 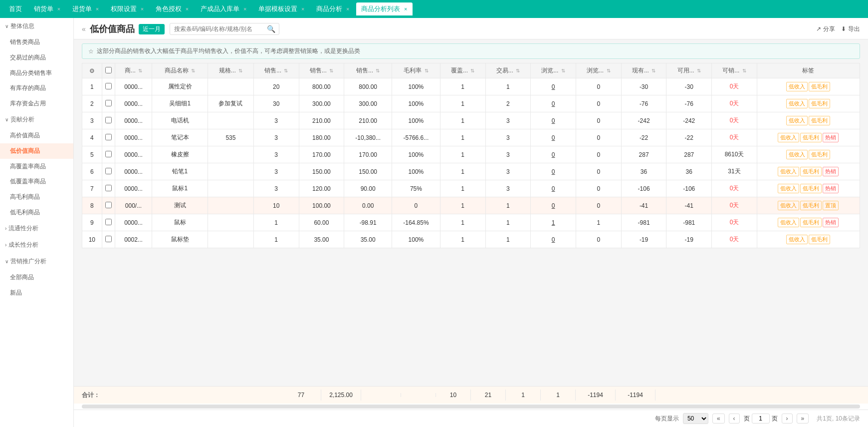 What do you see at coordinates (37, 26) in the screenshot?
I see `sidebar-section-overview: ∨ 整体信息` at bounding box center [37, 26].